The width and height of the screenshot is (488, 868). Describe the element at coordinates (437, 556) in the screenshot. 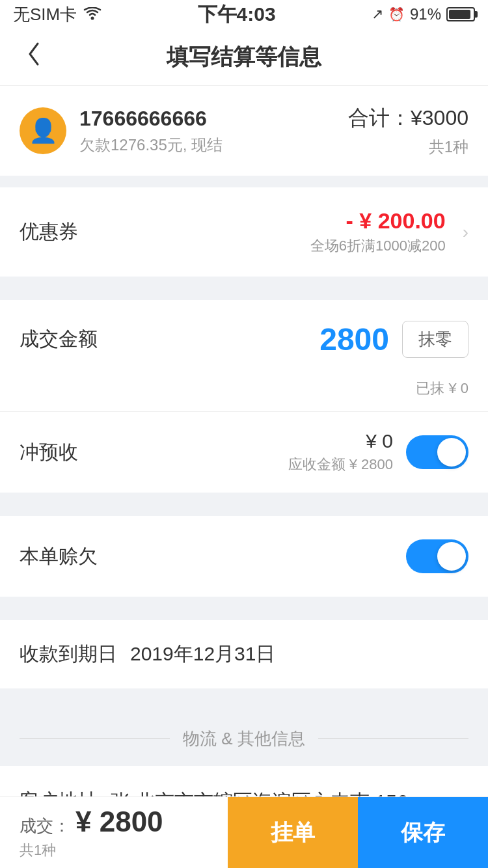

I see `credit-toggle` at that location.